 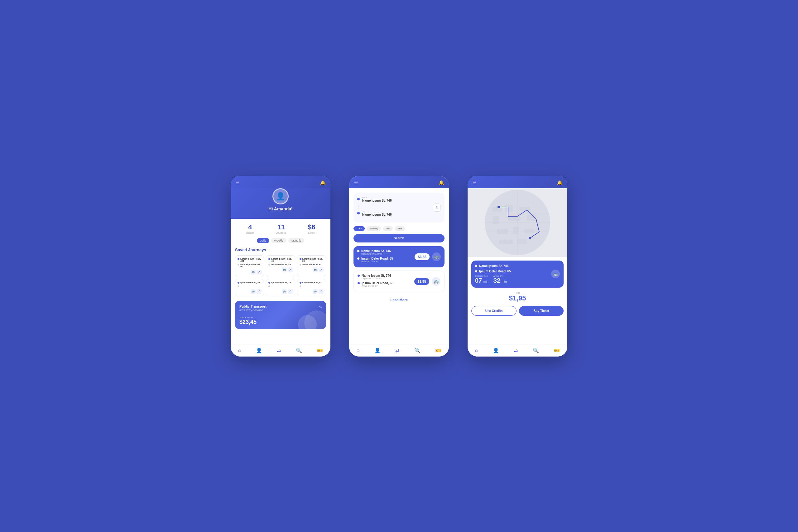 I want to click on tickets-stat: 4 Tickets, so click(x=250, y=229).